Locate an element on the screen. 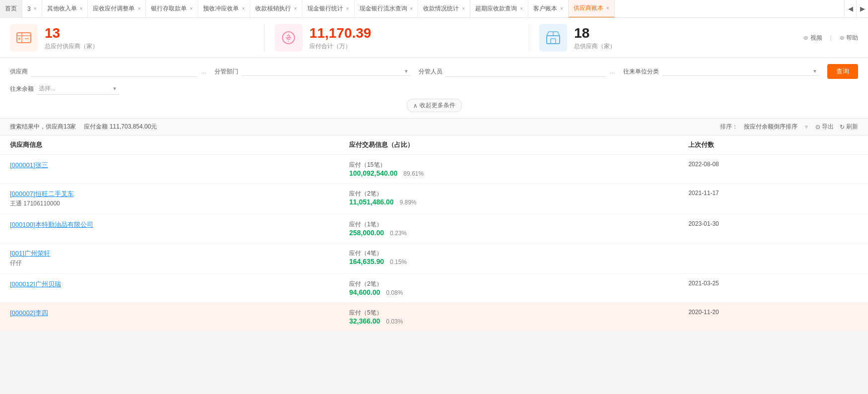 The height and width of the screenshot is (394, 868). supplier-link-1: [000007]恒旺二手叉车 is located at coordinates (42, 194).